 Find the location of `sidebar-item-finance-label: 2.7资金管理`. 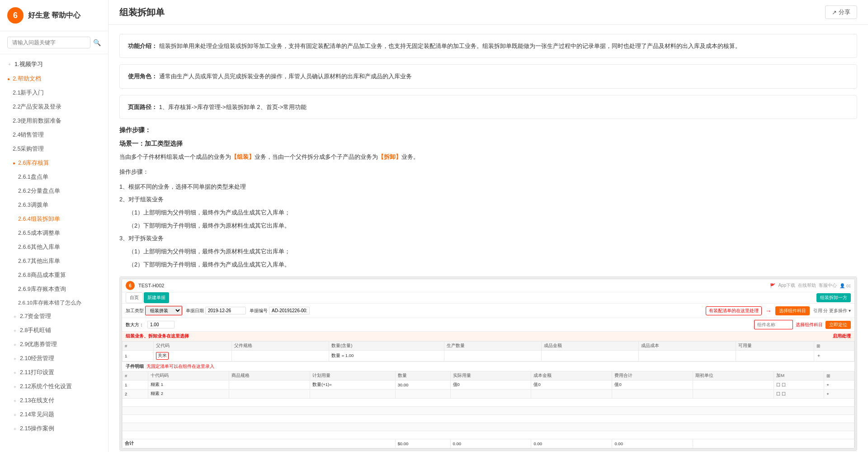

sidebar-item-finance-label: 2.7资金管理 is located at coordinates (35, 317).